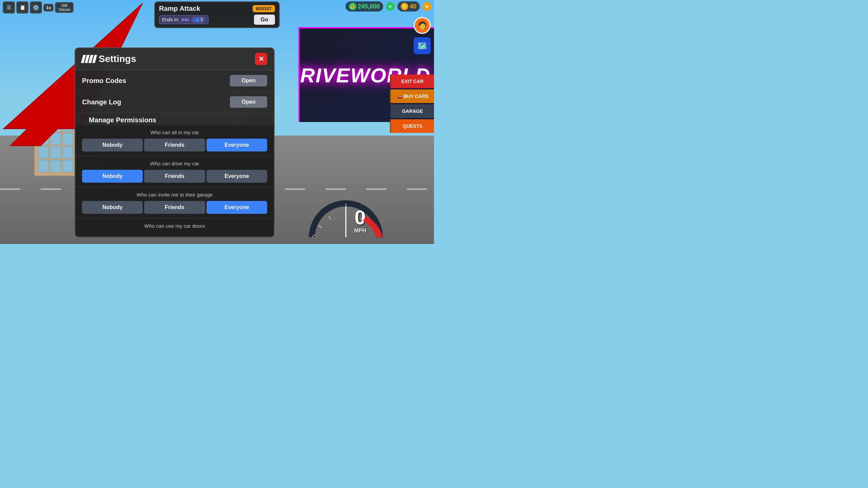  What do you see at coordinates (48, 7) in the screenshot?
I see `multiplier-badge: 1x` at bounding box center [48, 7].